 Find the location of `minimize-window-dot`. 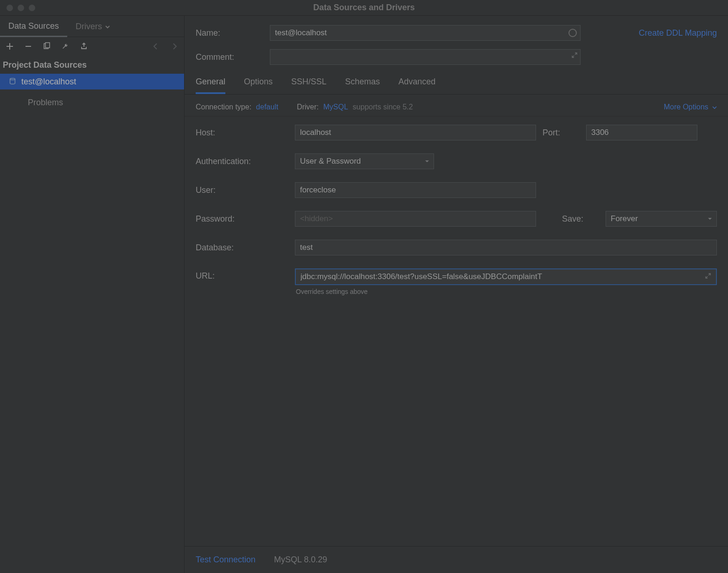

minimize-window-dot is located at coordinates (21, 8).